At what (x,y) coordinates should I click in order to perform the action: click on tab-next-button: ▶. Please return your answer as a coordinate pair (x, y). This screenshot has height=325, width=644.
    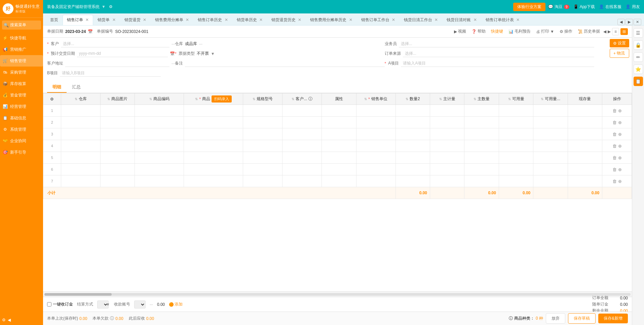
    Looking at the image, I should click on (629, 22).